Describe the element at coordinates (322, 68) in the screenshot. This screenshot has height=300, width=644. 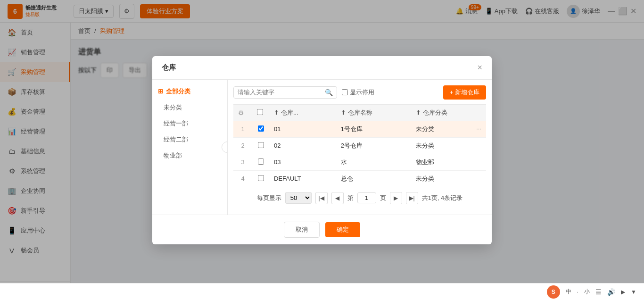
I see `modal-header: 仓库 ×` at that location.